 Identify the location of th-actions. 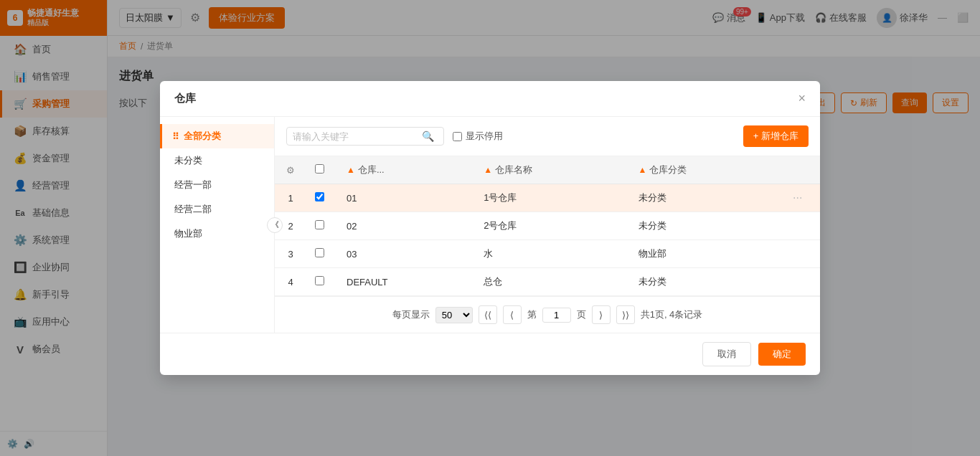
(802, 171).